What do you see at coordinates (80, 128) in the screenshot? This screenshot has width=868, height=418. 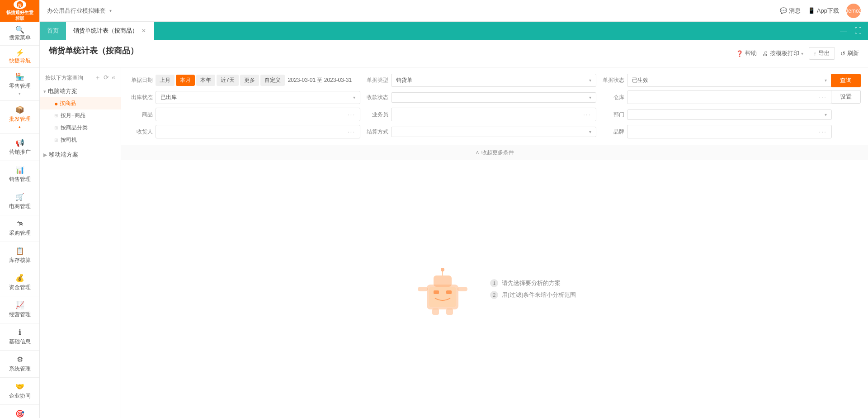 I see `tree-item-by-goods-category: ⊞ 按商品分类` at bounding box center [80, 128].